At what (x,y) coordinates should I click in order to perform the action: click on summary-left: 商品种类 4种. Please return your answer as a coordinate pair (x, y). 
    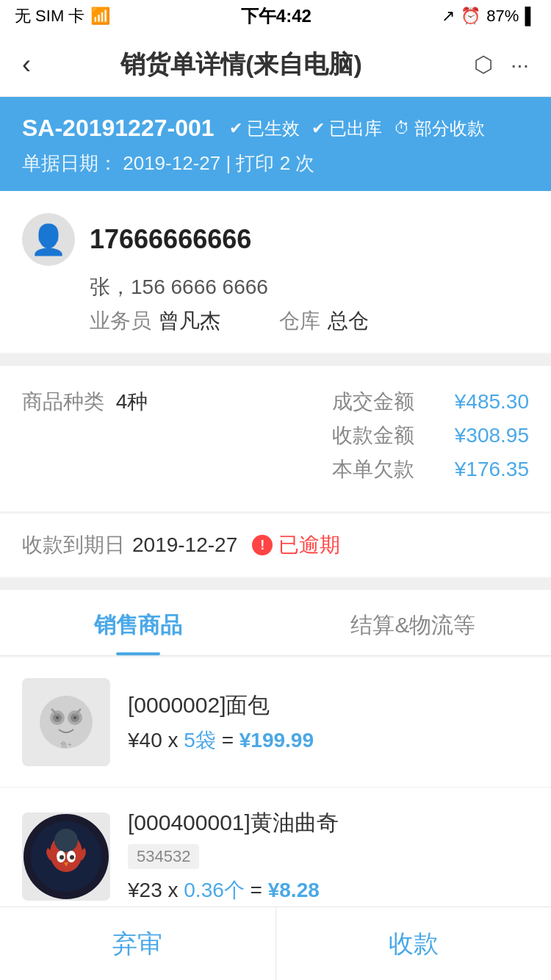
    Looking at the image, I should click on (85, 403).